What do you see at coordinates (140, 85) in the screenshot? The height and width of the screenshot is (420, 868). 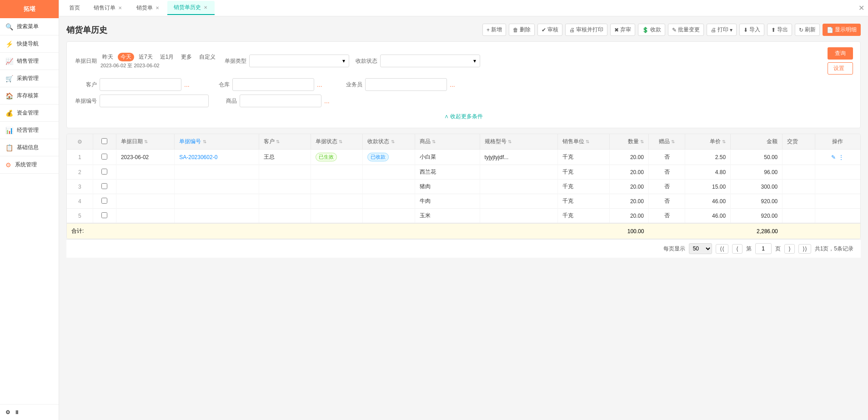 I see `customer-input` at bounding box center [140, 85].